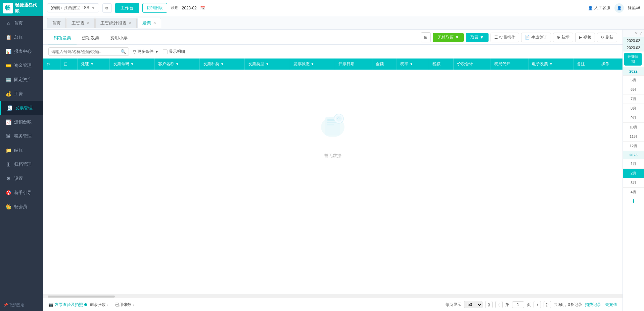  Describe the element at coordinates (68, 305) in the screenshot. I see `invoice-check-button: 📷 发票查验及拍照` at that location.